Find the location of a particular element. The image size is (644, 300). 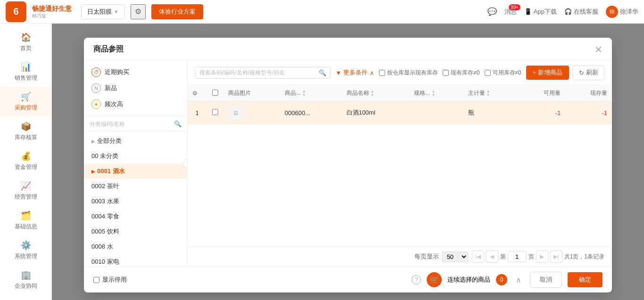

sidebar-item-operations: 📈 经营管理 is located at coordinates (25, 191).